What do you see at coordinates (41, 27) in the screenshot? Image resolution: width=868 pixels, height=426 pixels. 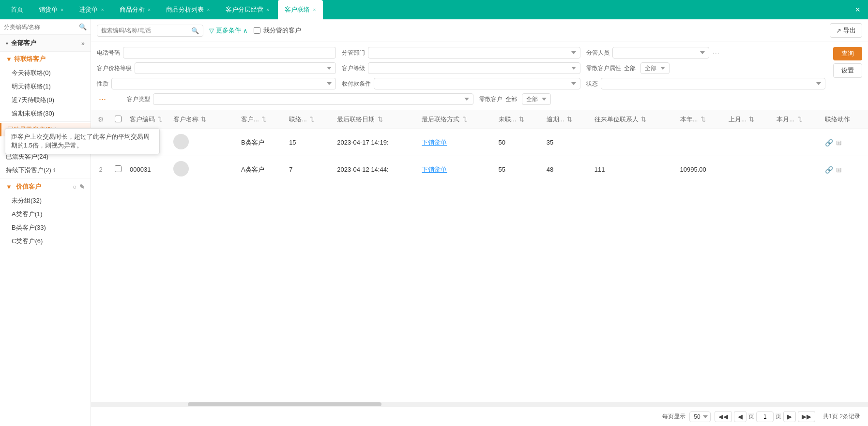 I see `sidebar-search-input` at bounding box center [41, 27].